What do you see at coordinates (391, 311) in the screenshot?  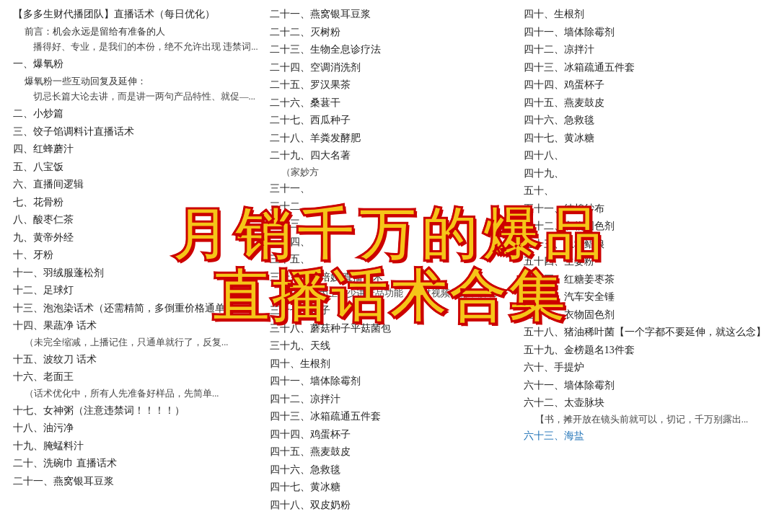 I see `list-item: 三十七、筷子` at bounding box center [391, 311].